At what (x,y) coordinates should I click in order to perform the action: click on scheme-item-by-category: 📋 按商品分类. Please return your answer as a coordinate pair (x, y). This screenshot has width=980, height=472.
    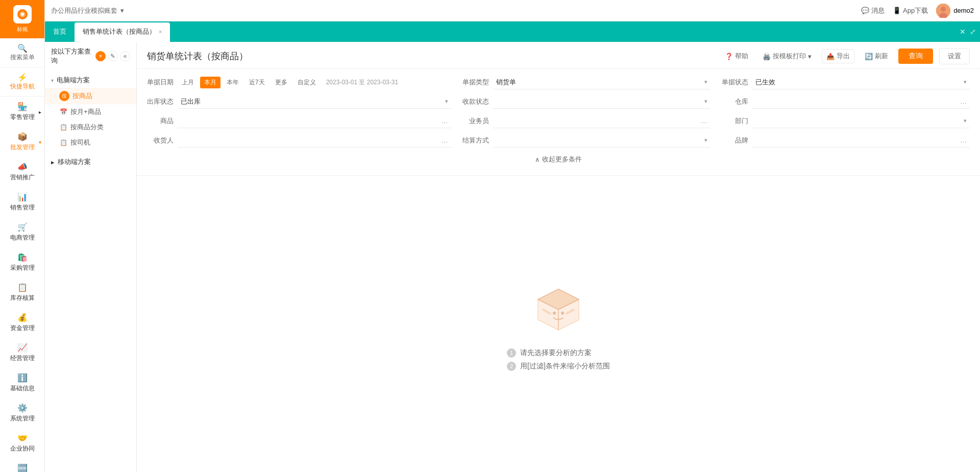
    Looking at the image, I should click on (91, 127).